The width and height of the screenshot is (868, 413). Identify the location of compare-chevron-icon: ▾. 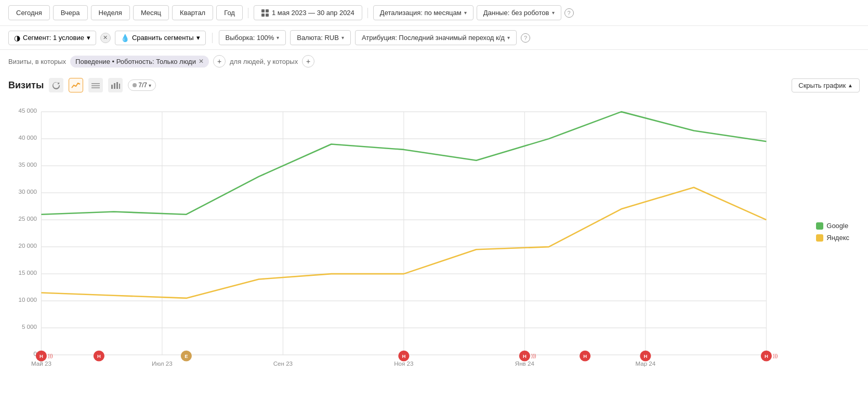
(199, 37).